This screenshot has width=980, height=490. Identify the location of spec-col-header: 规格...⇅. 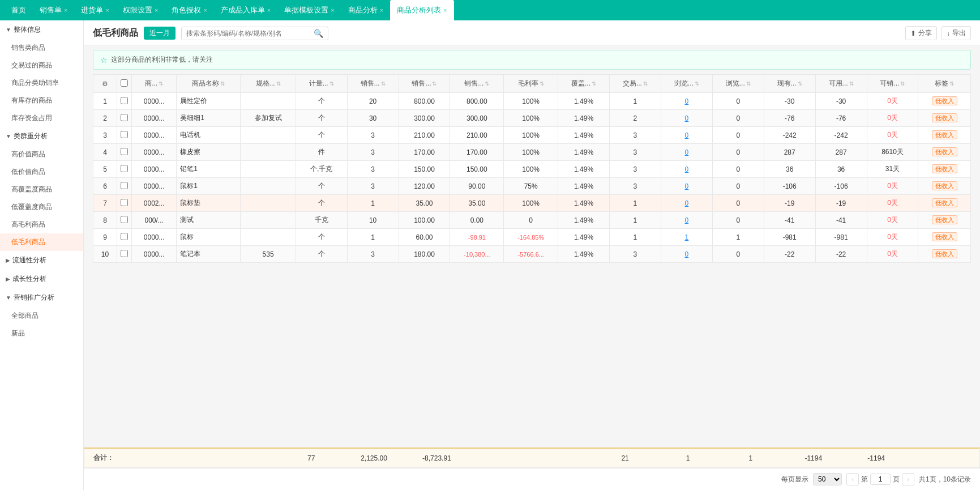
(268, 84).